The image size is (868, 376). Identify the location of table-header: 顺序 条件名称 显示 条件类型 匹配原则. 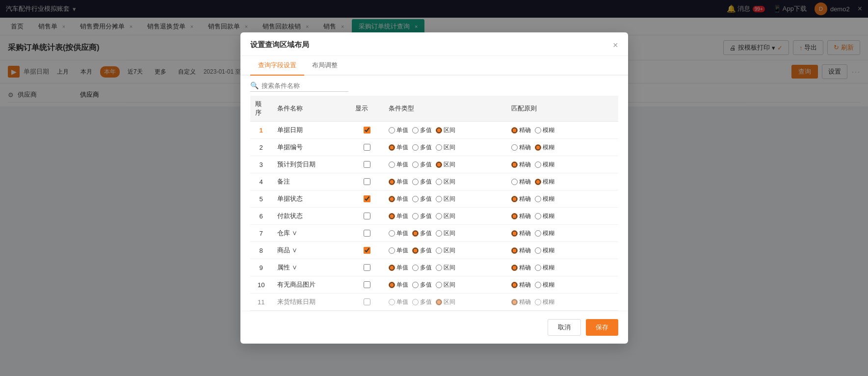
(434, 101).